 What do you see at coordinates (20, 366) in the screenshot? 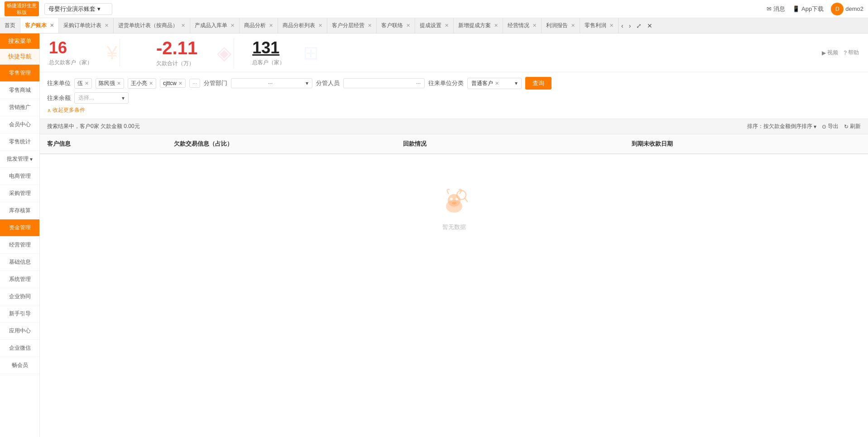
I see `sidebar-item-vip: 畅会员` at bounding box center [20, 366].